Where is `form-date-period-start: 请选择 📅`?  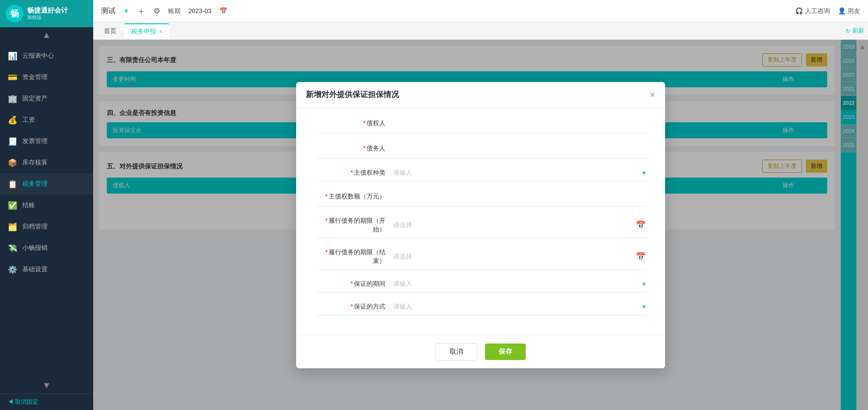
form-date-period-start: 请选择 📅 is located at coordinates (519, 225).